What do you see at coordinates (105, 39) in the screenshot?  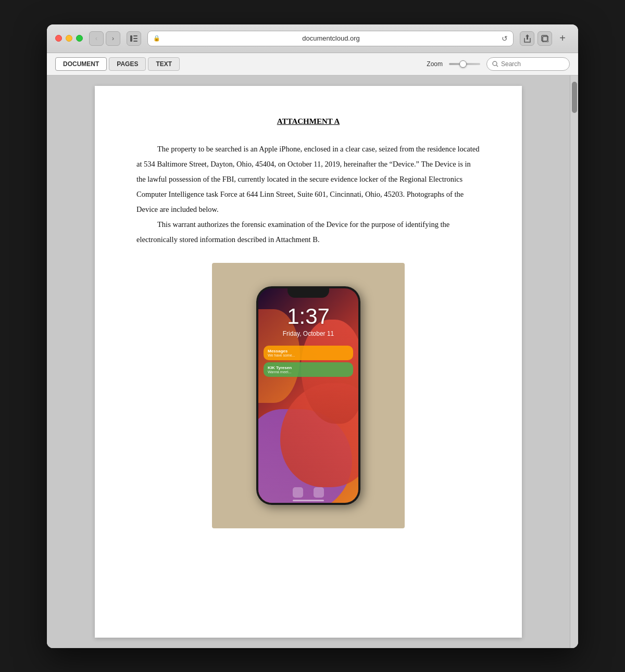 I see `nav-buttons: ‹ ›` at bounding box center [105, 39].